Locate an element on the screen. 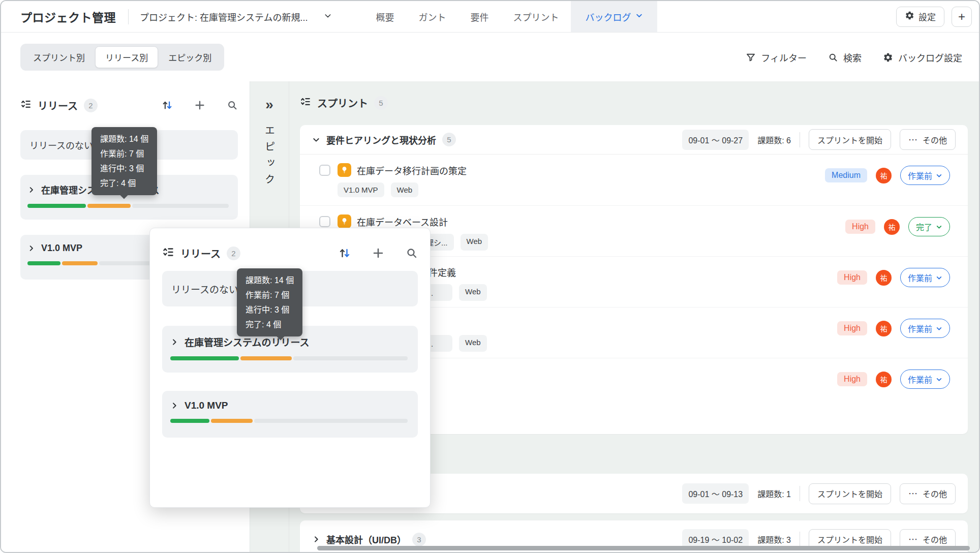  release-progress-bar is located at coordinates (128, 206).